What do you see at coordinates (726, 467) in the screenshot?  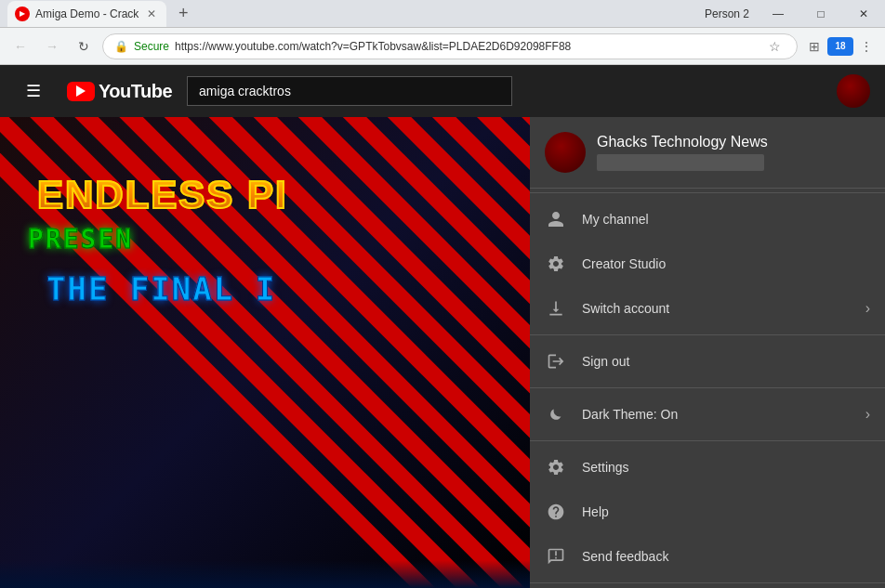 I see `settings-label: Settings` at bounding box center [726, 467].